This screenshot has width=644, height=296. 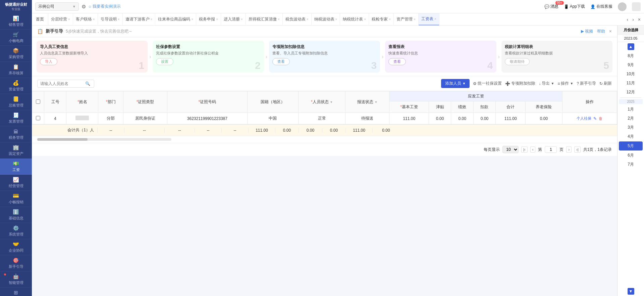 What do you see at coordinates (586, 83) in the screenshot?
I see `newbie-guide-btn: ? 新手引导` at bounding box center [586, 83].